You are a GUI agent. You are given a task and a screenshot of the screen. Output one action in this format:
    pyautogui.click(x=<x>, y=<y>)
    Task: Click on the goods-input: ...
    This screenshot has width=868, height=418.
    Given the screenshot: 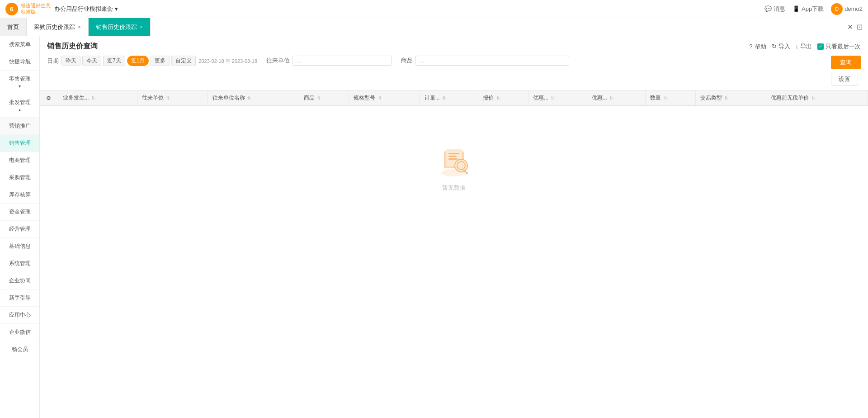 What is the action you would take?
    pyautogui.click(x=492, y=61)
    